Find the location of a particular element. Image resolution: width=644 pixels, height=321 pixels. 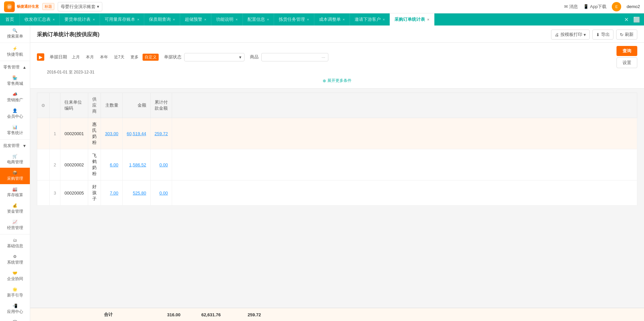

date-custom-tag: 自定义 is located at coordinates (151, 57).